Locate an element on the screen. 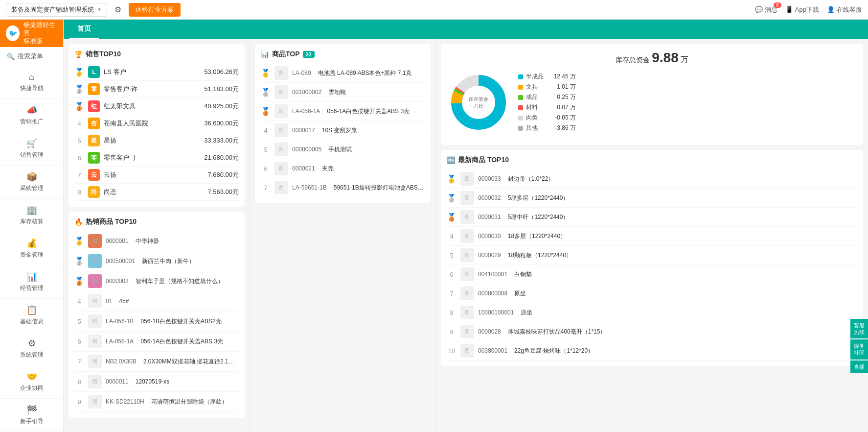 Image resolution: width=868 pixels, height=432 pixels. settings-icon: ⚙ is located at coordinates (118, 10).